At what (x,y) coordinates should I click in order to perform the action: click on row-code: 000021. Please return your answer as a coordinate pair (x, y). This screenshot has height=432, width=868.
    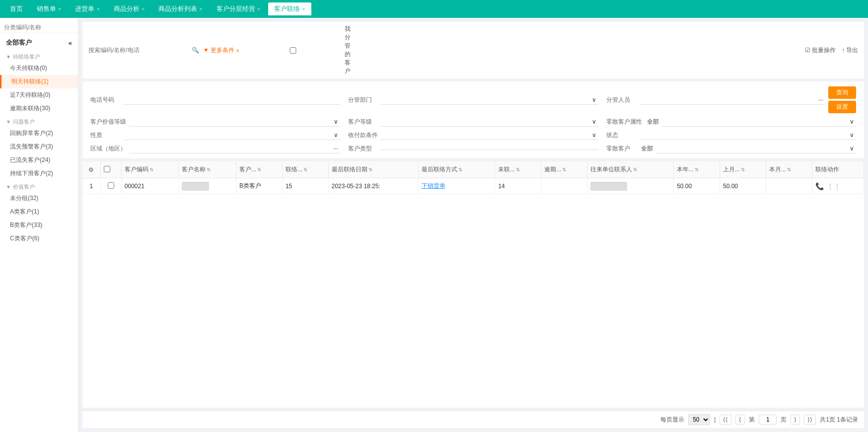
    Looking at the image, I should click on (150, 186).